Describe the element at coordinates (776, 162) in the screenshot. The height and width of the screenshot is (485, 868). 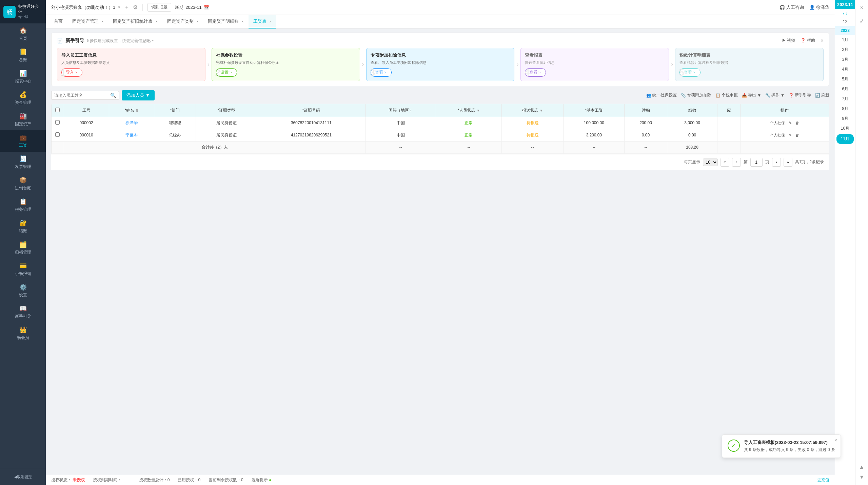
I see `next-page-btn: ›` at that location.